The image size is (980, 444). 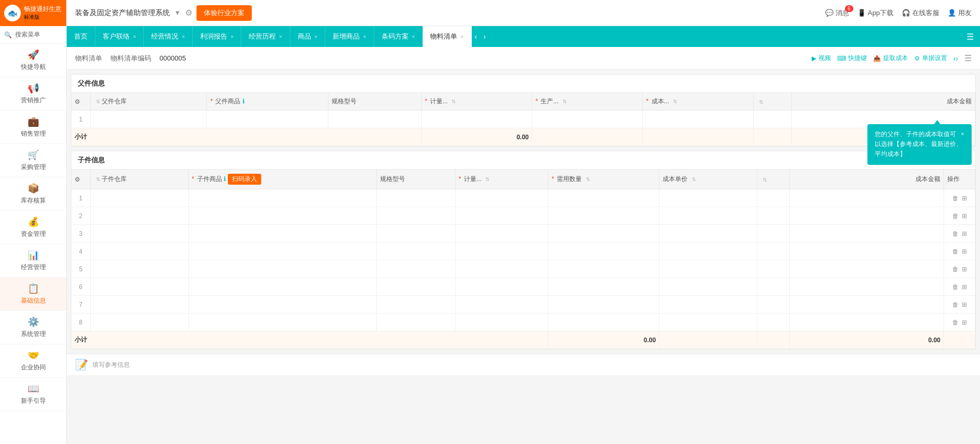 I want to click on child-row-6-required-qty, so click(x=604, y=287).